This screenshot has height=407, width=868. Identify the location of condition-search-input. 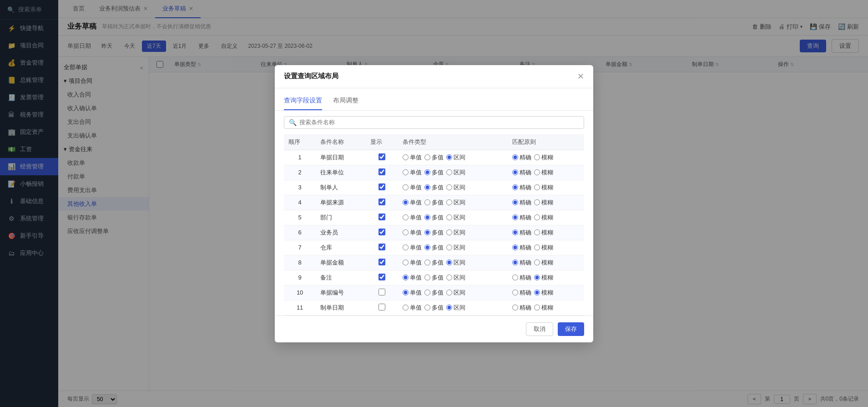
(439, 122).